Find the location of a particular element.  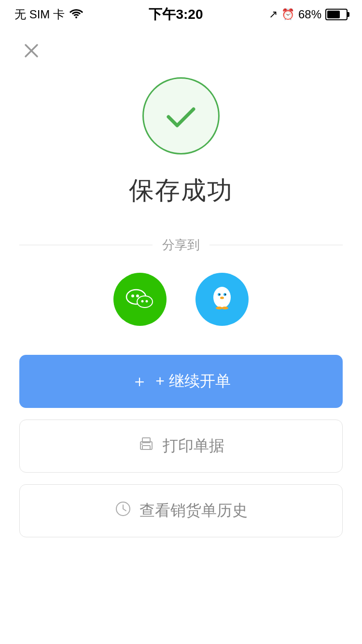

print-btn-label: 打印单据 is located at coordinates (194, 446).